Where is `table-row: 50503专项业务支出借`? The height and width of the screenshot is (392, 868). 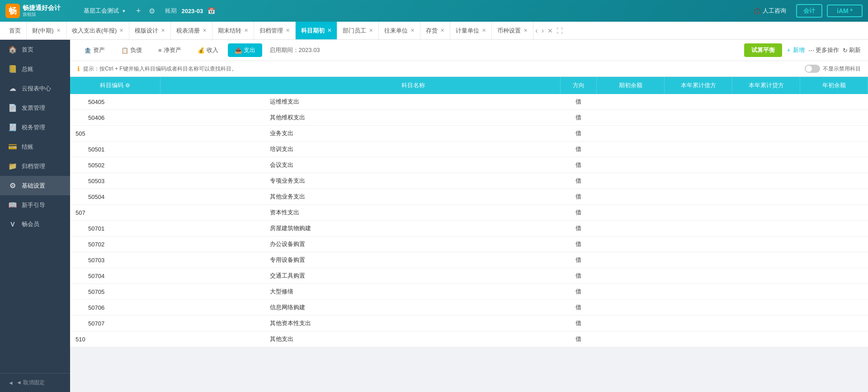 table-row: 50503专项业务支出借 is located at coordinates (469, 181).